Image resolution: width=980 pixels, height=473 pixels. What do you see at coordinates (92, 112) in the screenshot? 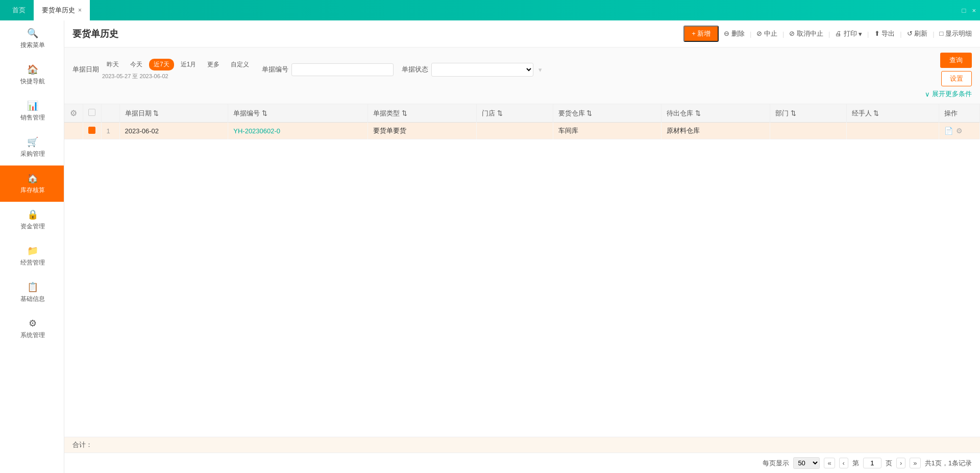
I see `select-all-checkbox` at bounding box center [92, 112].